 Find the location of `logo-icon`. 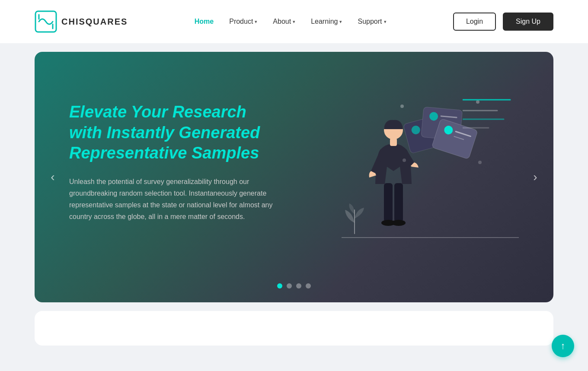

logo-icon is located at coordinates (46, 22).